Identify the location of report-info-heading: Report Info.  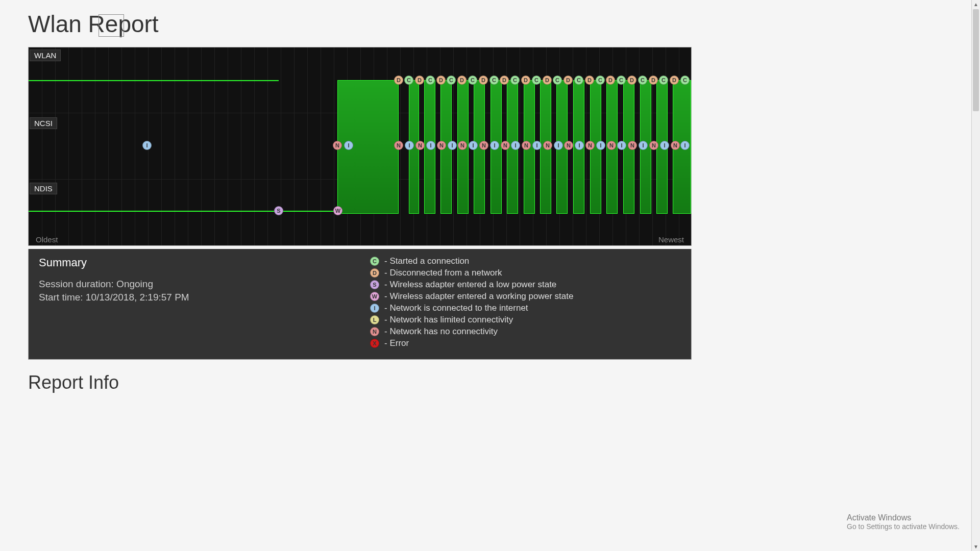
(490, 383).